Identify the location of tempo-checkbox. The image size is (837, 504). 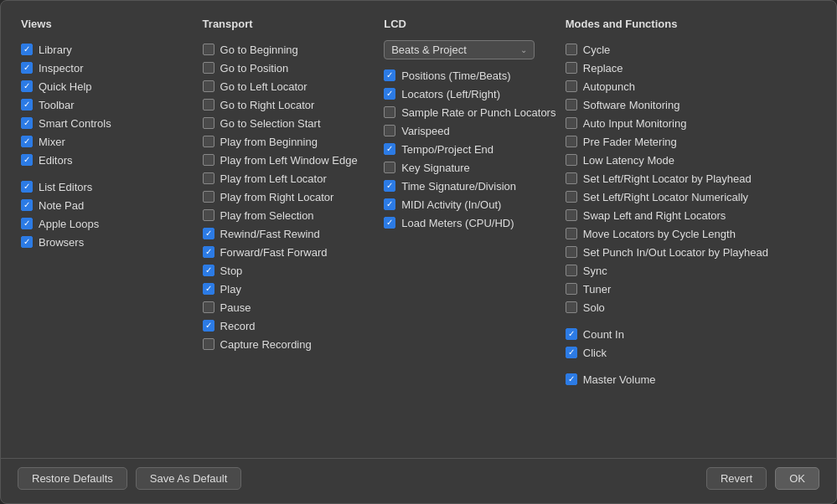
(390, 149).